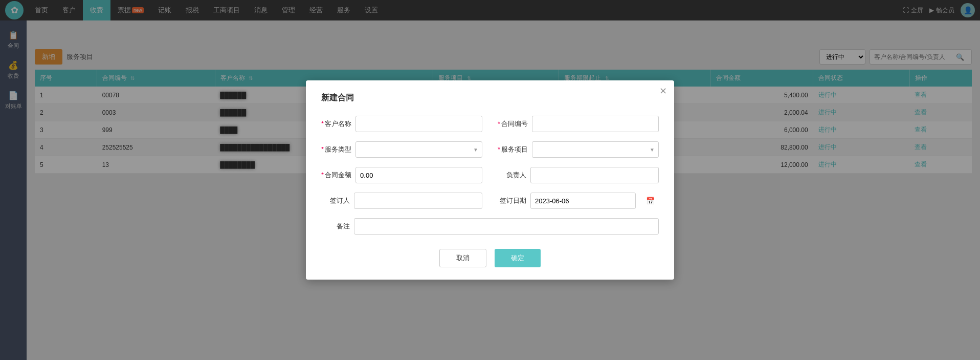  I want to click on customer-name-label: *客户名称, so click(337, 124).